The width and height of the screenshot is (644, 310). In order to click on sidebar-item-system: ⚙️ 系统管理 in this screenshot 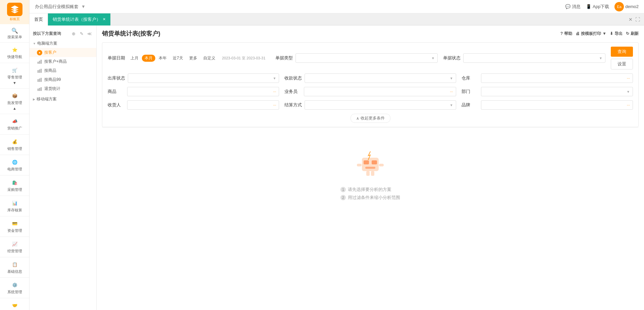, I will do `click(15, 288)`.